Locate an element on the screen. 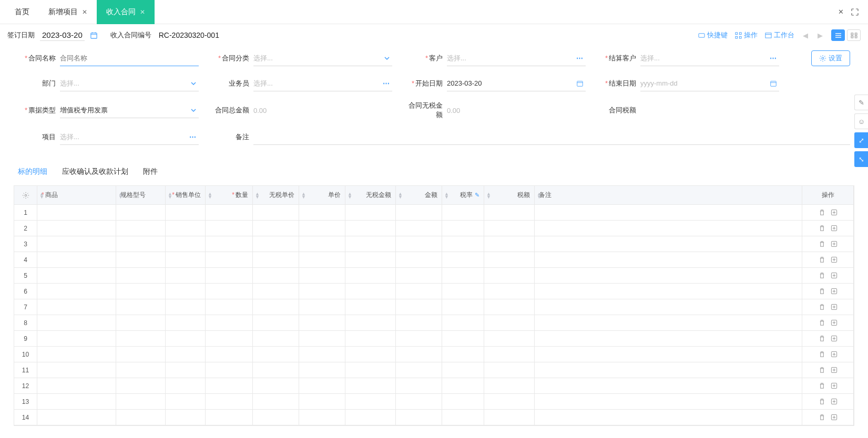  th-tax: ▲▼税额 is located at coordinates (509, 195).